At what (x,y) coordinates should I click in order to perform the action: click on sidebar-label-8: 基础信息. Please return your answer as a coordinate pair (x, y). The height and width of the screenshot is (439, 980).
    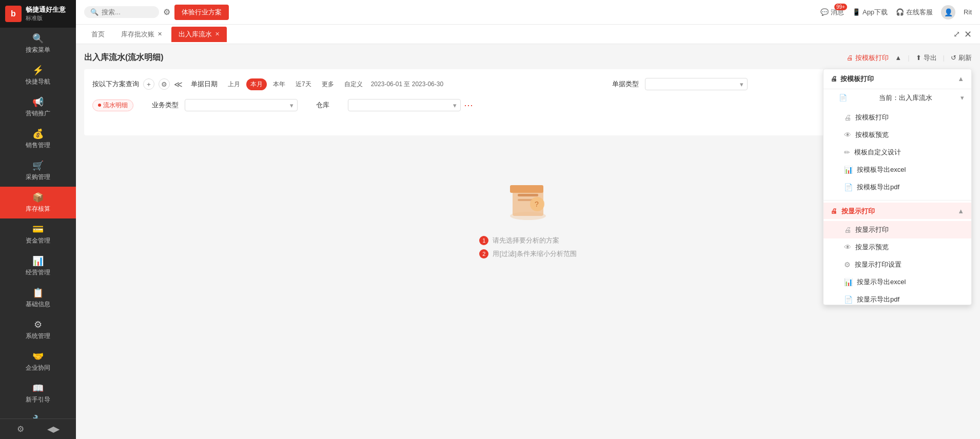
    Looking at the image, I should click on (38, 305).